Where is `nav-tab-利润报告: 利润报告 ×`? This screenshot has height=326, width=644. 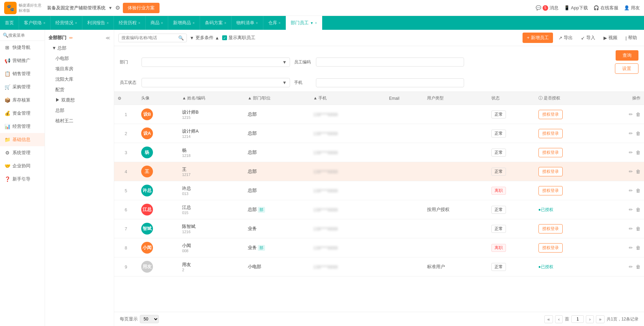
nav-tab-利润报告: 利润报告 × is located at coordinates (98, 23).